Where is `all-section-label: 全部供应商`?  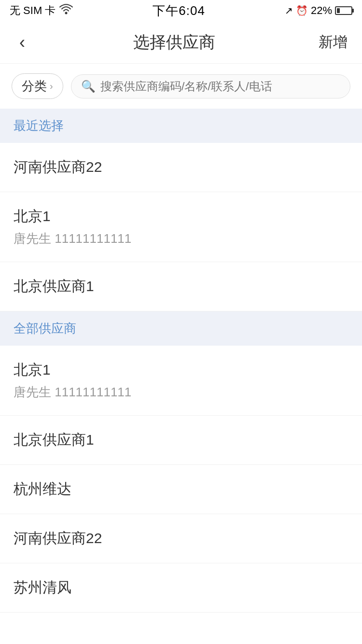
all-section-label: 全部供应商 is located at coordinates (45, 328).